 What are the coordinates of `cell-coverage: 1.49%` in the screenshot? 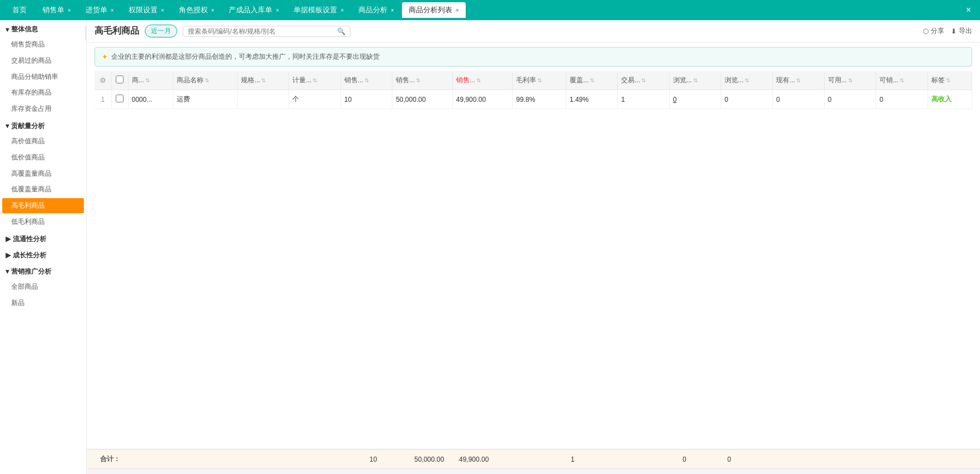 It's located at (591, 100).